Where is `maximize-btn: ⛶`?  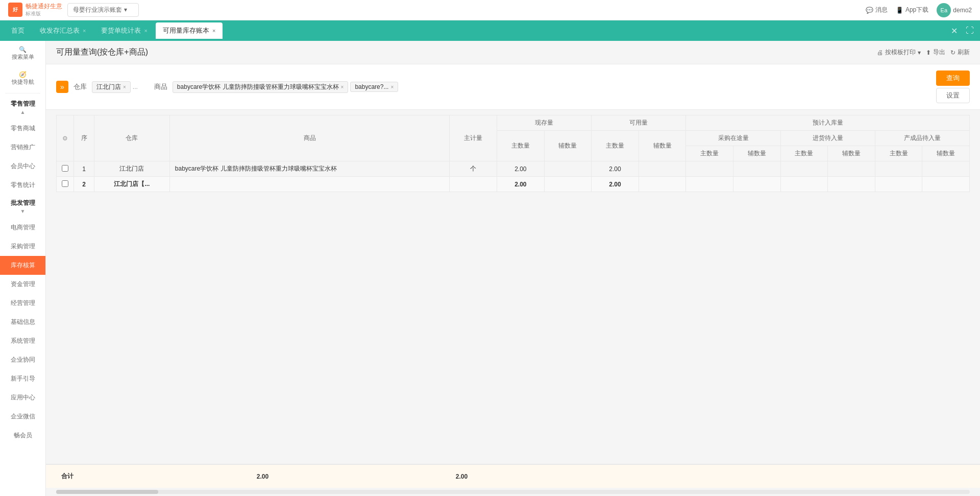
maximize-btn: ⛶ is located at coordinates (970, 31).